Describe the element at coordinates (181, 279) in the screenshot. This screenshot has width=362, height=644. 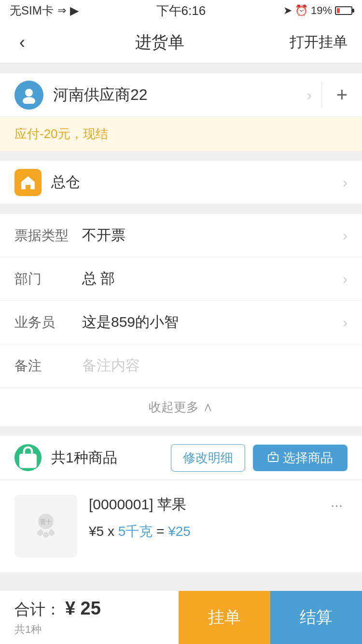
I see `department-row: 部门 总 部 ›` at that location.